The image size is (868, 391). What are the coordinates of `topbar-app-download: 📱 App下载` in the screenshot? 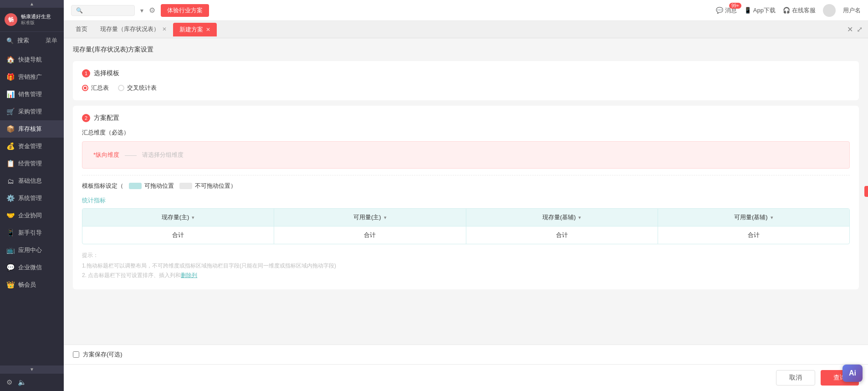 It's located at (760, 10).